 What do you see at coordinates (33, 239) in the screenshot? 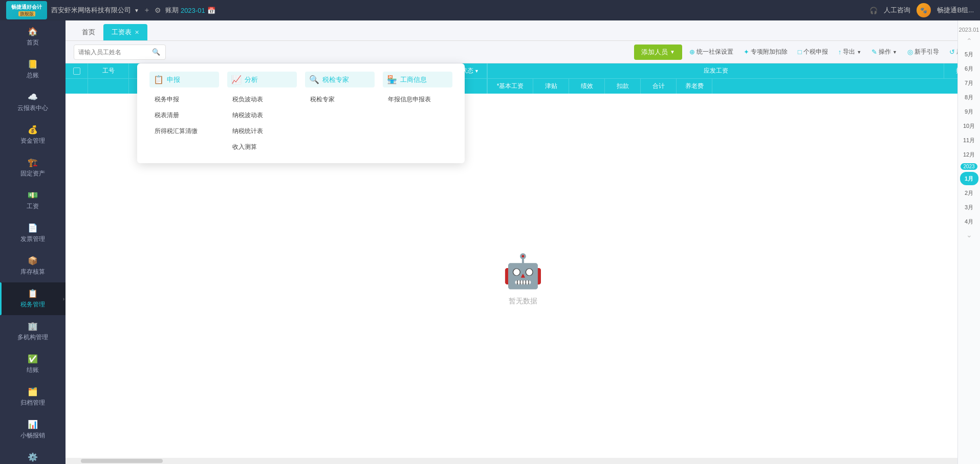
I see `sidebar-label-invoice: 发票管理` at bounding box center [33, 239].